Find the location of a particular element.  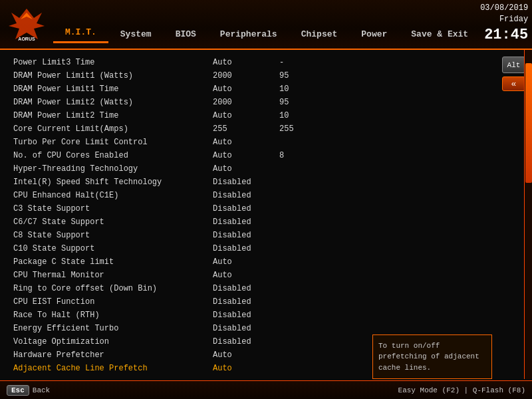

datetime: 03/08/2019 Friday 21:45 is located at coordinates (506, 24).